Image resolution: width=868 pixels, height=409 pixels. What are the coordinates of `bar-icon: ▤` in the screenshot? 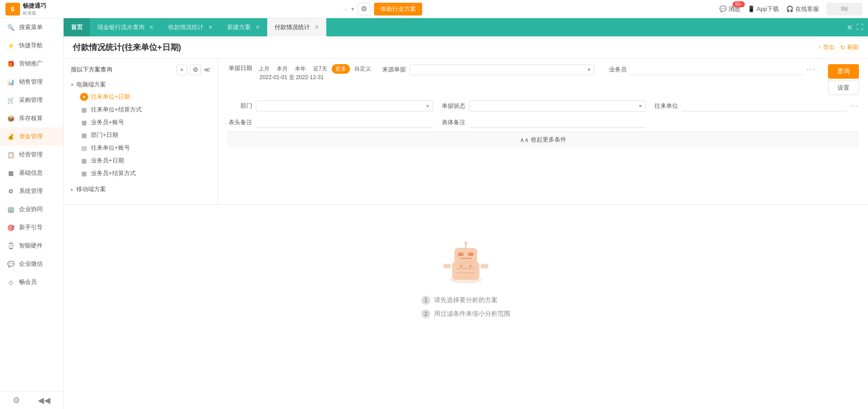 It's located at (84, 148).